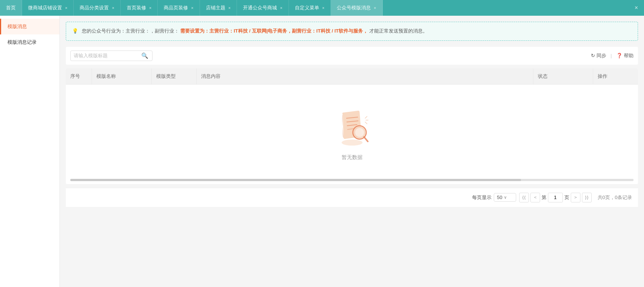 The height and width of the screenshot is (287, 644). I want to click on sidebar-item-template-msg-records: 模版消息记录, so click(30, 42).